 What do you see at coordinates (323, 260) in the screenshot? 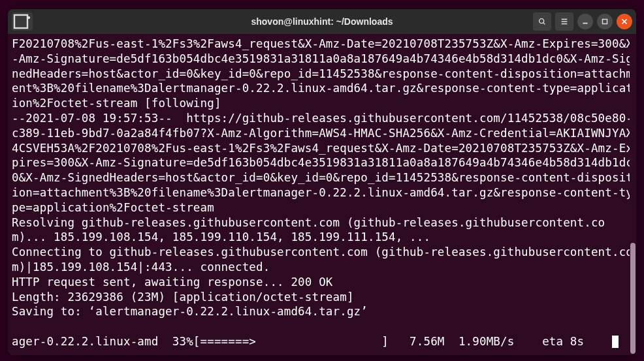
I see `terminal-line: Connecting to github-releases.githubuser…` at bounding box center [323, 260].